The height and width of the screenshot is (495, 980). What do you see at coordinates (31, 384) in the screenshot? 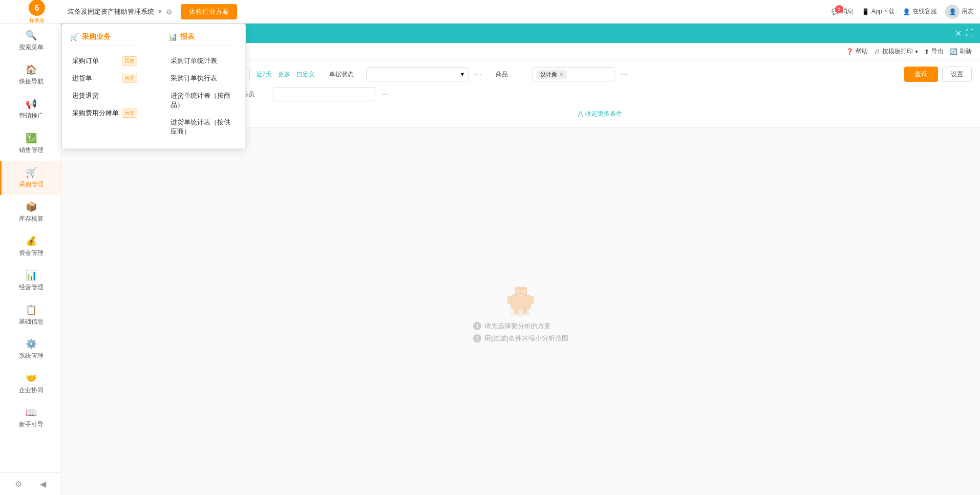
I see `sidebar-item-collab: 🤝 企业协同` at bounding box center [31, 384].